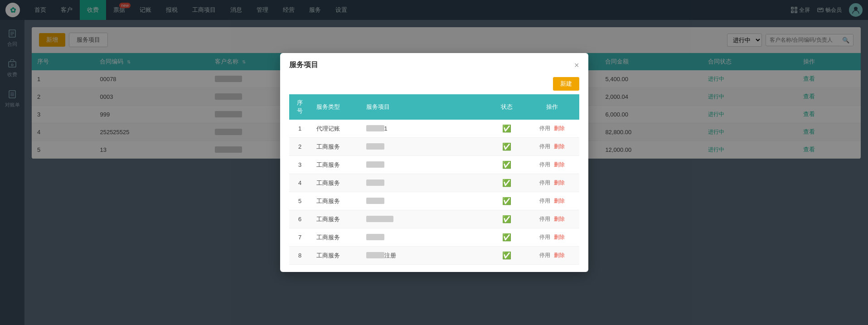 The width and height of the screenshot is (868, 325). Describe the element at coordinates (300, 219) in the screenshot. I see `modal-cell-index: 6` at that location.